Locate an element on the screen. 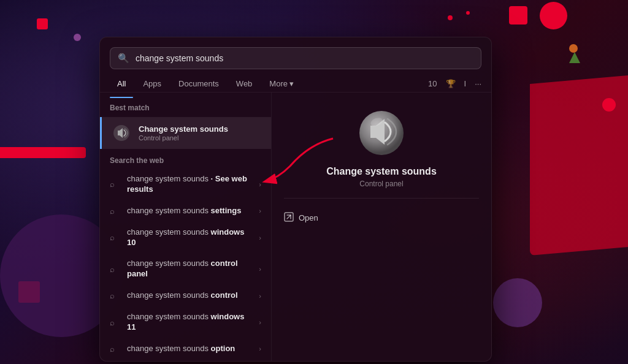 The image size is (628, 364). web-result-text: change system sounds windows 10 is located at coordinates (190, 238).